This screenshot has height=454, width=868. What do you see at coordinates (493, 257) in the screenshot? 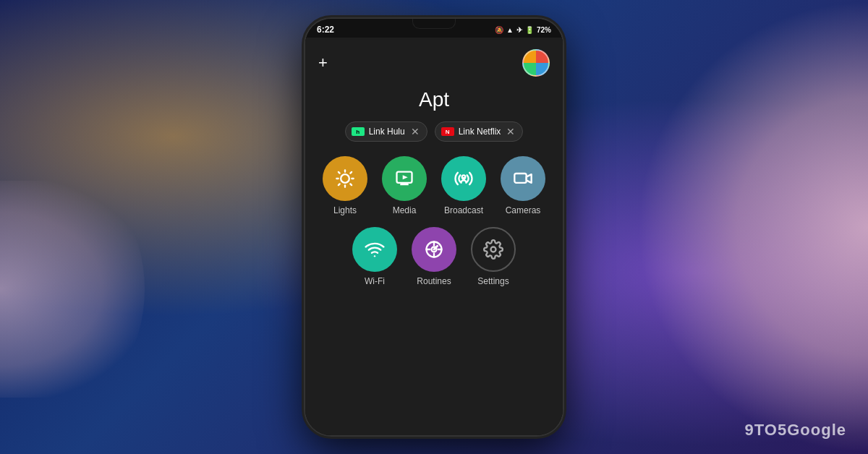
I see `settings-item: Settings` at bounding box center [493, 257].